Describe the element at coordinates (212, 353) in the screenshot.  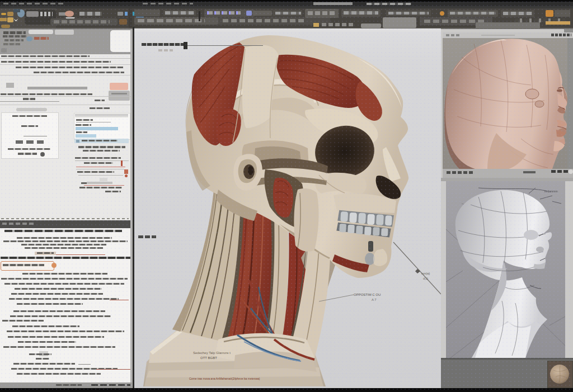
I see `svg-text: Sedechey Talp Glamvre t` at that location.